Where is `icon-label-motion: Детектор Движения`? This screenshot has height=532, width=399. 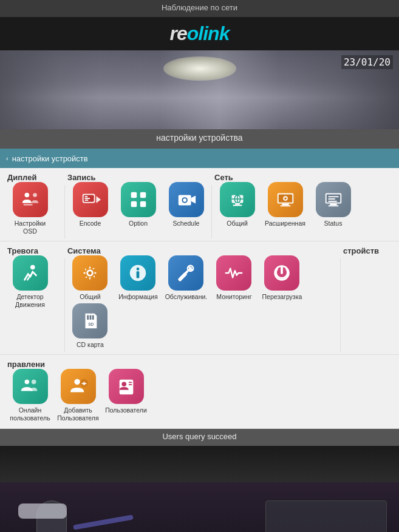 icon-label-motion: Детектор Движения is located at coordinates (30, 301).